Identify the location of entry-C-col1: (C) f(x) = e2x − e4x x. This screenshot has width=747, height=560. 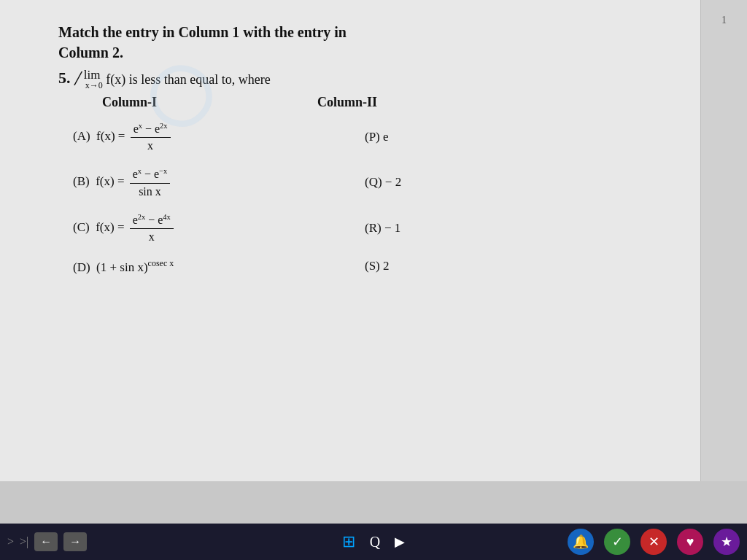
(197, 228).